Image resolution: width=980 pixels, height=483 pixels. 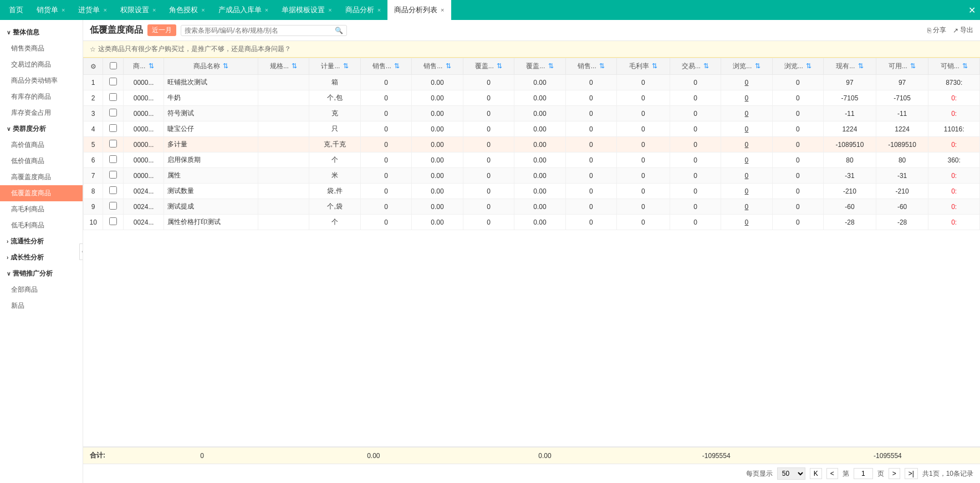 What do you see at coordinates (63, 10) in the screenshot?
I see `nav-close-icon-1: ×` at bounding box center [63, 10].